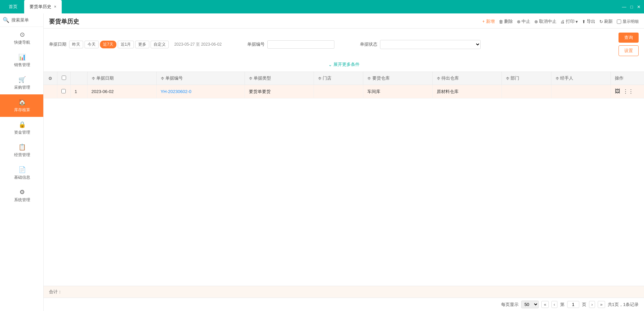 The width and height of the screenshot is (644, 311). I want to click on show-detail-input, so click(619, 21).